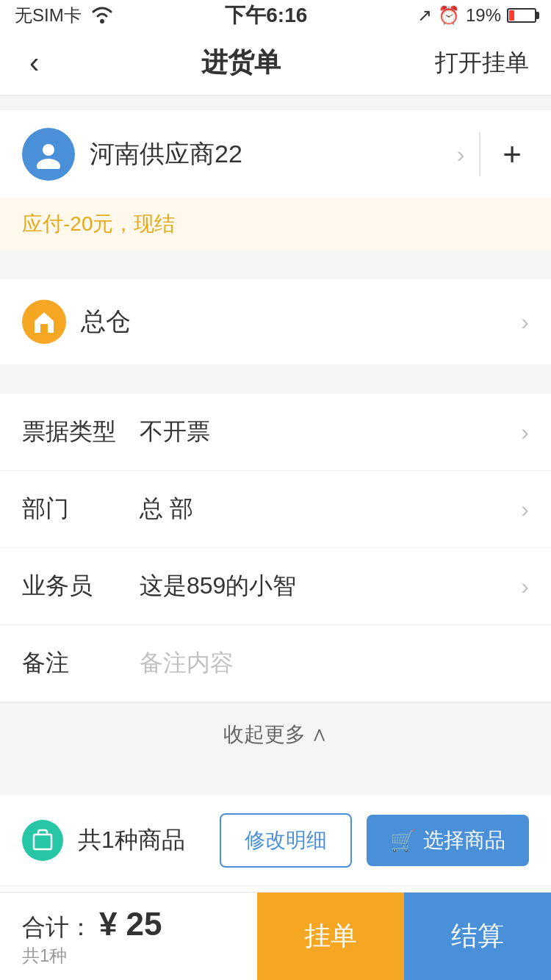 The height and width of the screenshot is (980, 551). Describe the element at coordinates (323, 509) in the screenshot. I see `department-value: 总 部` at that location.